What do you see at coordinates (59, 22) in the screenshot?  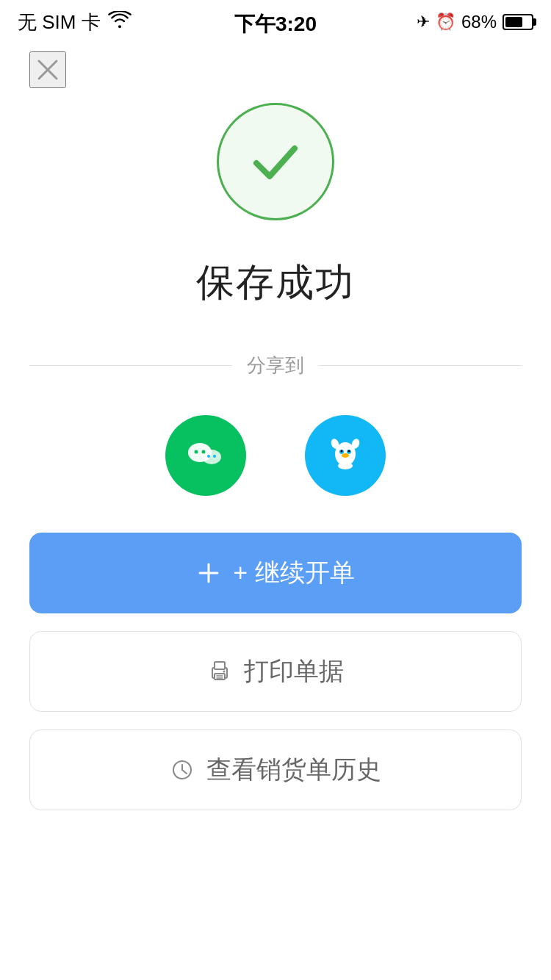 I see `carrier-text: 无 SIM 卡` at bounding box center [59, 22].